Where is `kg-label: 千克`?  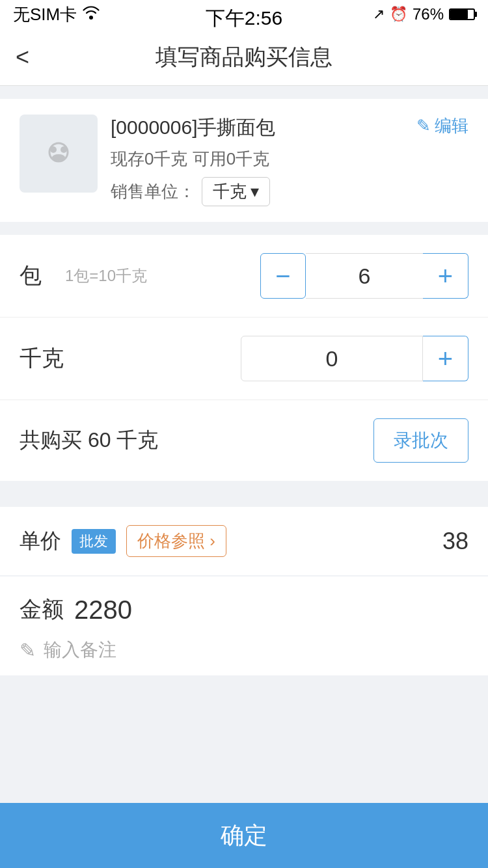 kg-label: 千克 is located at coordinates (42, 359).